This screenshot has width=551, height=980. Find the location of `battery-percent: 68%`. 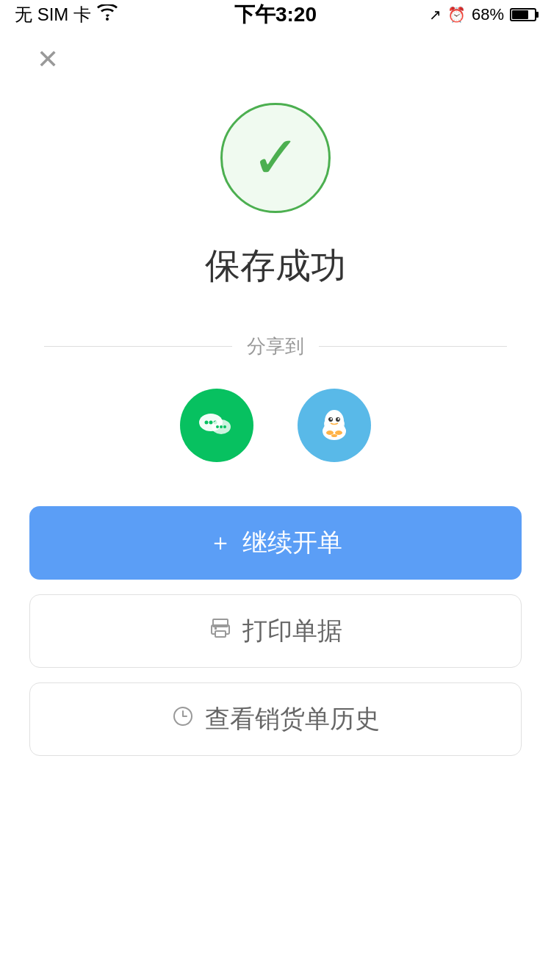

battery-percent: 68% is located at coordinates (488, 15).